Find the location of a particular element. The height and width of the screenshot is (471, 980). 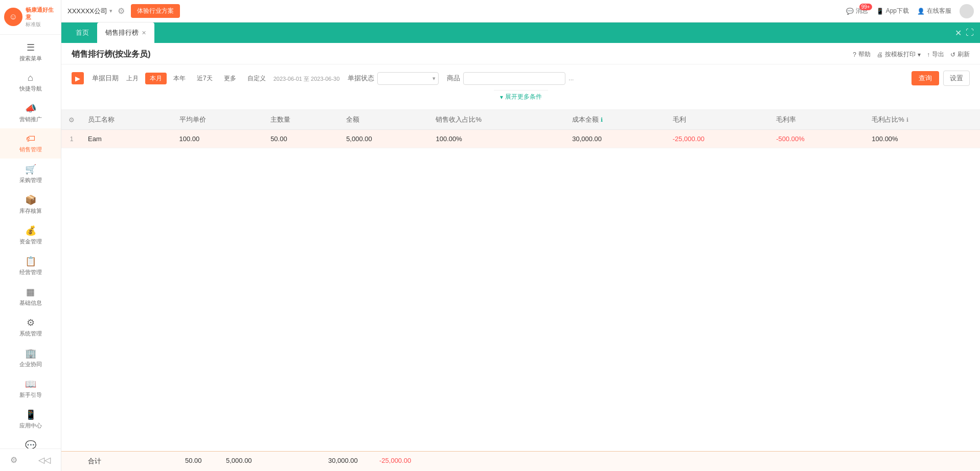

period-more: 更多 is located at coordinates (230, 79).